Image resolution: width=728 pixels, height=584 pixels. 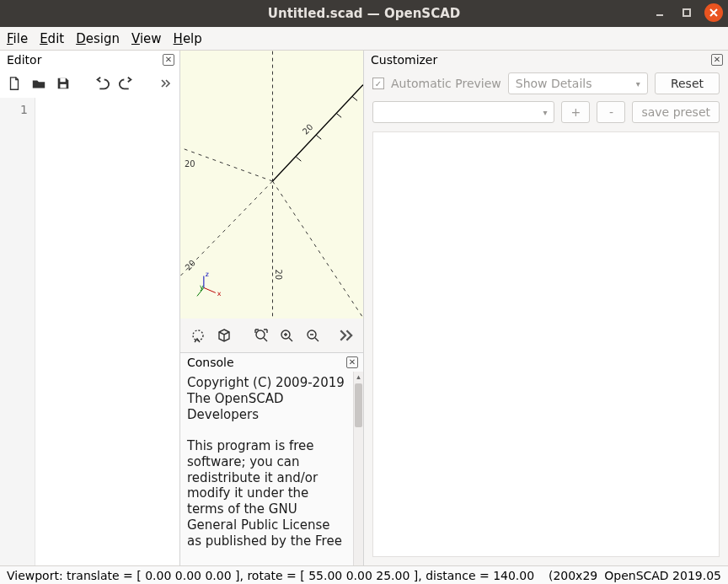 I want to click on automatic-preview-label: Automatic Preview, so click(x=447, y=83).